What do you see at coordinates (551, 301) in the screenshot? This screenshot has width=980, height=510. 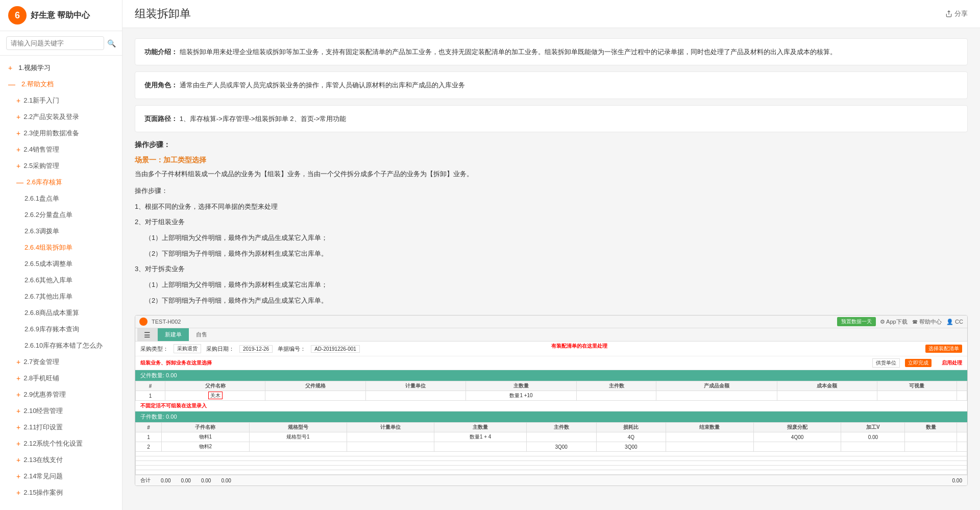 I see `step3-2: （2）下部明细为子件明细，最终作为产成品生成某它入库单。` at bounding box center [551, 301].